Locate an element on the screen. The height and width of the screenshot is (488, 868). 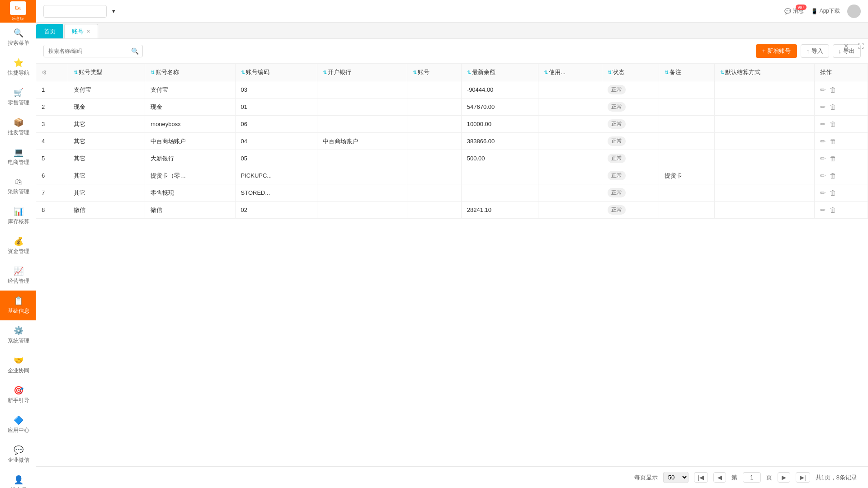
per-page-select: 50 20 100 is located at coordinates (676, 477).